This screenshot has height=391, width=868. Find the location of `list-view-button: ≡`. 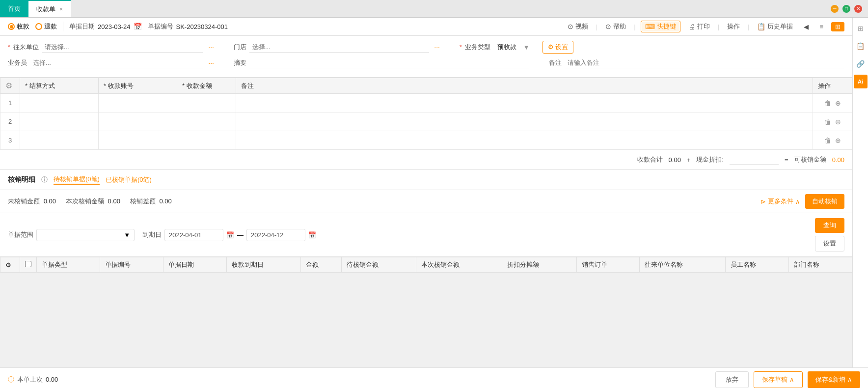

list-view-button: ≡ is located at coordinates (821, 27).